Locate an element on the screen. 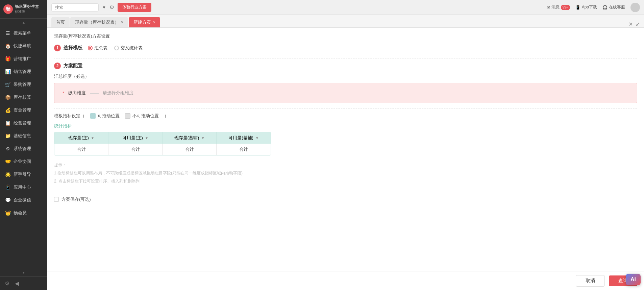 This screenshot has width=644, height=290. stats-table: 现存量(主) ▼ 可用量(主) ▼ 现存量(基辅) ▼ 可用量(基辅) ▼ is located at coordinates (163, 144).